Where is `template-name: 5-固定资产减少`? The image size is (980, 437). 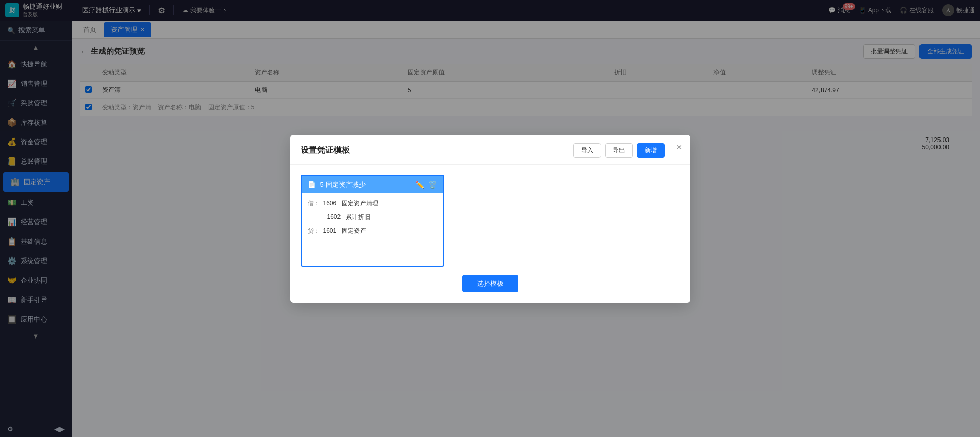
template-name: 5-固定资产减少 is located at coordinates (343, 185).